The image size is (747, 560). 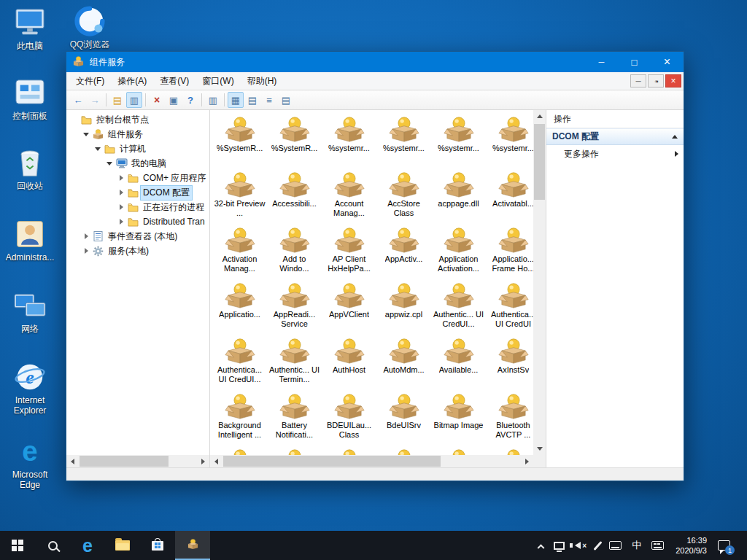 What do you see at coordinates (349, 363) in the screenshot?
I see `dcom-item: AuthHost` at bounding box center [349, 363].